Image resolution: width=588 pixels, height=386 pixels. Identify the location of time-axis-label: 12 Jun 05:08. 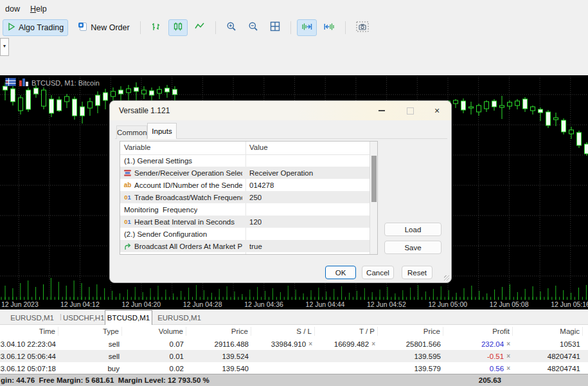
(509, 304).